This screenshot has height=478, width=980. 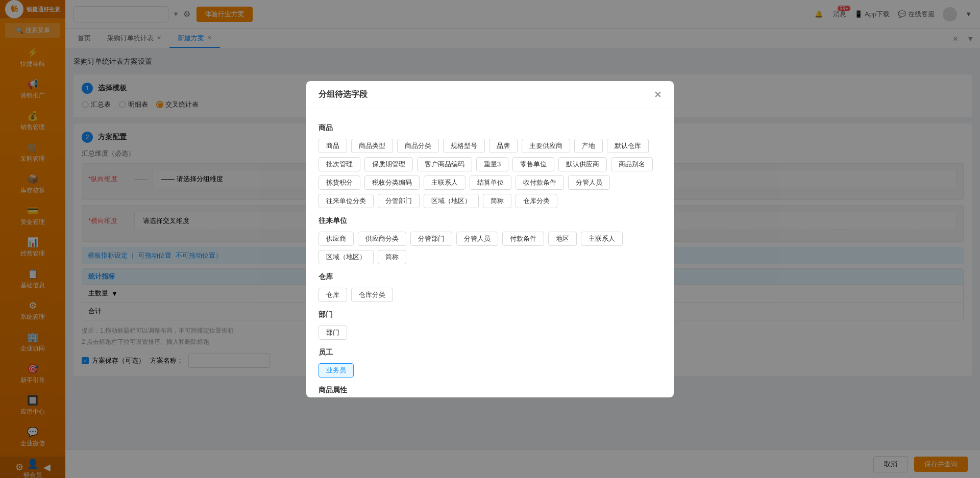 I want to click on field-tag-部门: 部门, so click(x=333, y=333).